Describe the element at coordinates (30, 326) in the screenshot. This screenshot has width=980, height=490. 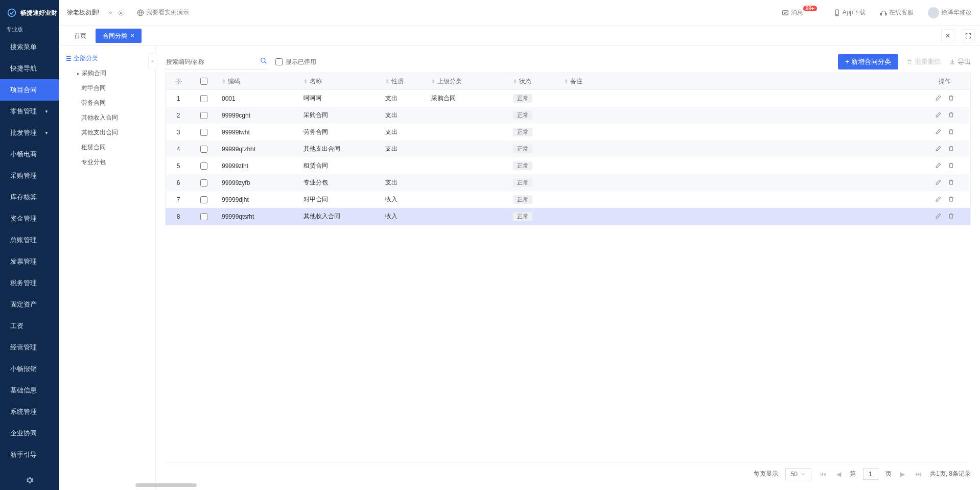
I see `menu-item: 工资` at that location.